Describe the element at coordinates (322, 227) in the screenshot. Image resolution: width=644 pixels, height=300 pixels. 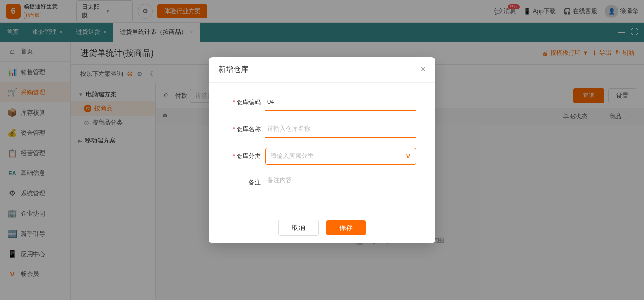
I see `dialog-footer: 取消 保存` at that location.